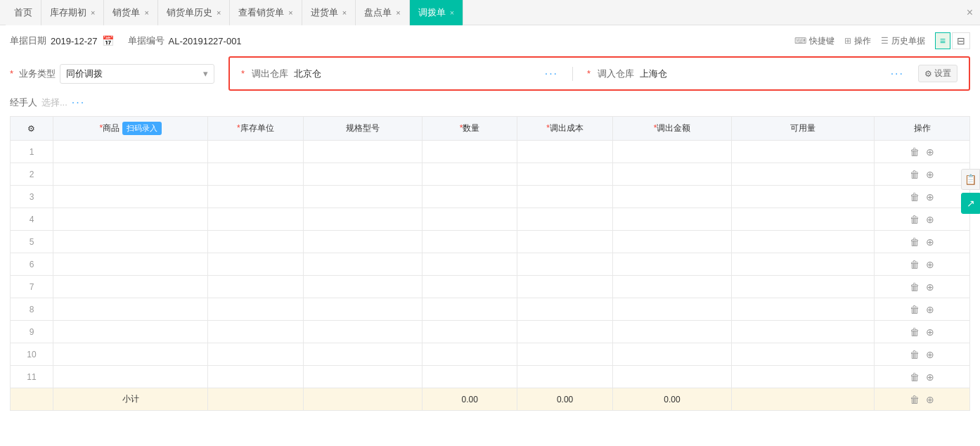 The image size is (980, 446). What do you see at coordinates (858, 41) in the screenshot?
I see `operations-action: ⊞ 操作` at bounding box center [858, 41].